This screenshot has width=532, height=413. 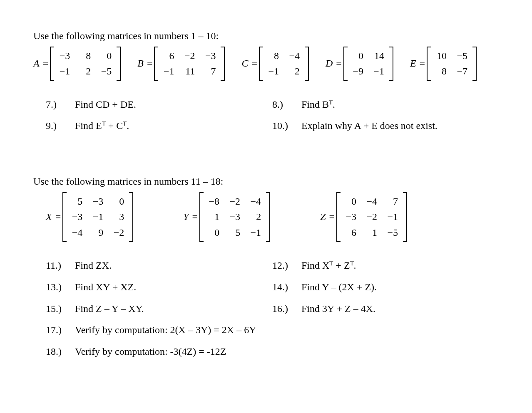 I want to click on problem-number: 12.), so click(x=287, y=266).